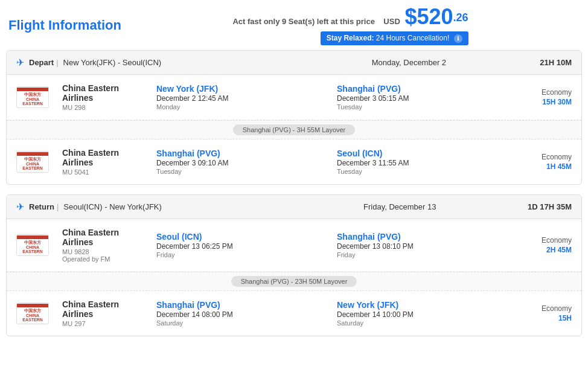  I want to click on layover-row: Shanghai (PVG) - 23H 50M Layover, so click(294, 281).